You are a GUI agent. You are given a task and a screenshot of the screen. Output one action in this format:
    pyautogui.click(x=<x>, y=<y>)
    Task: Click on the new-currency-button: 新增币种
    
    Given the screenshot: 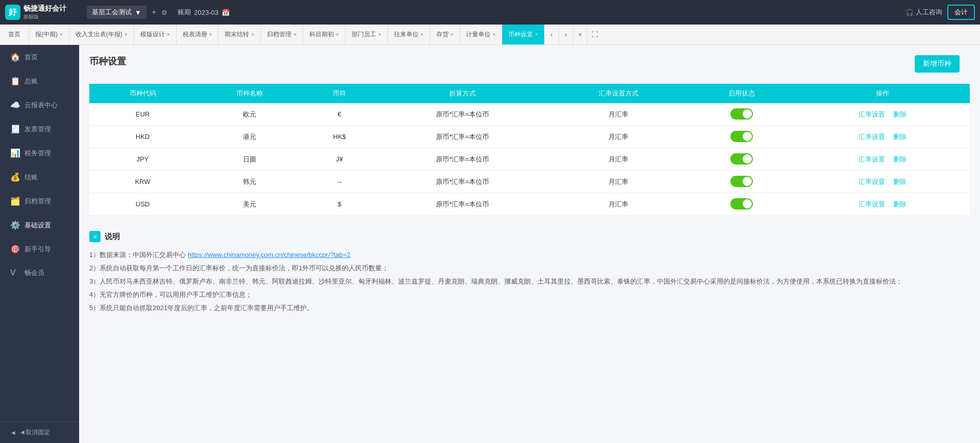 What is the action you would take?
    pyautogui.click(x=937, y=64)
    